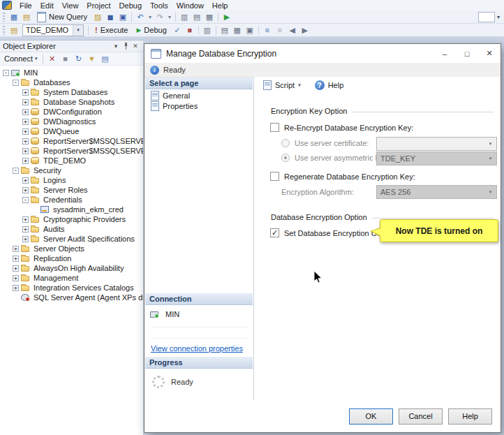 Image resolution: width=504 pixels, height=435 pixels. What do you see at coordinates (489, 17) in the screenshot?
I see `toolbar-options-button: ▾` at bounding box center [489, 17].